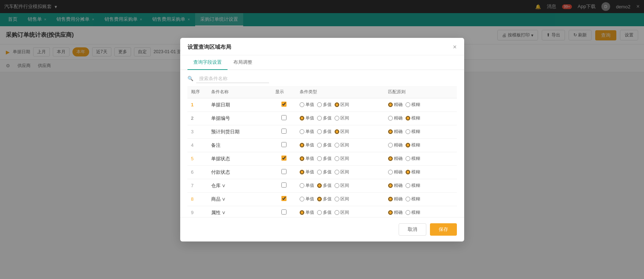 This screenshot has width=644, height=279. I want to click on modal-tabs: 查询字段设置 布局调整, so click(322, 63).